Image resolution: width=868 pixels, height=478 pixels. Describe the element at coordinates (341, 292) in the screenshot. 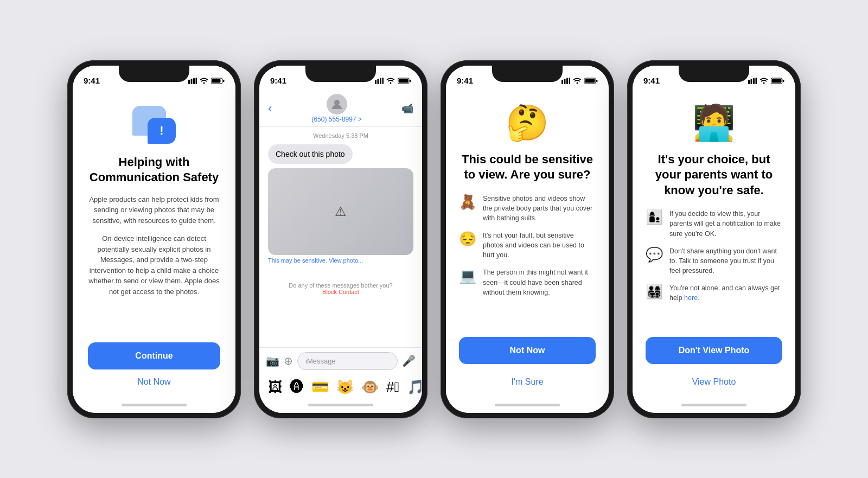

I see `block-contact-link: Block Contact` at that location.